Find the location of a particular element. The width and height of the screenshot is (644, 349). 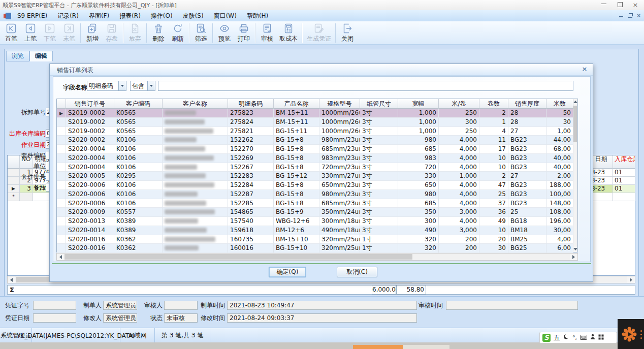

toolbar-button-打印: 打印 is located at coordinates (244, 33).